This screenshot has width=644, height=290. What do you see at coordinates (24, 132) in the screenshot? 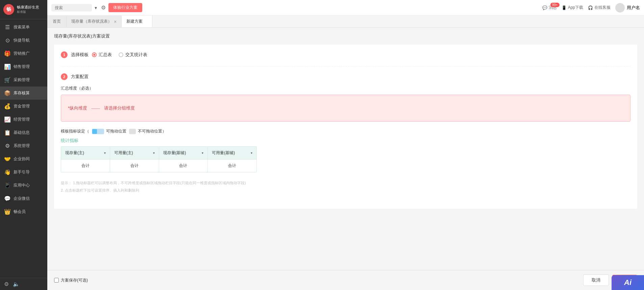
I see `sidebar-item-basic: 📋 基础信息` at bounding box center [24, 132].